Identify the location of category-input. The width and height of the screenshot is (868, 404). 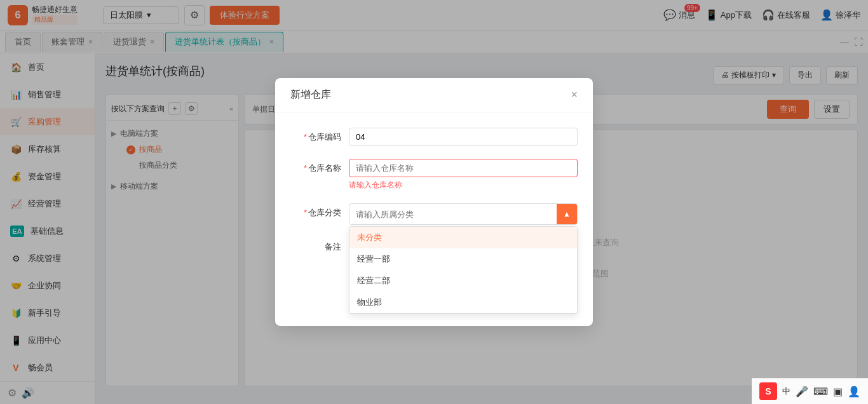
(453, 215).